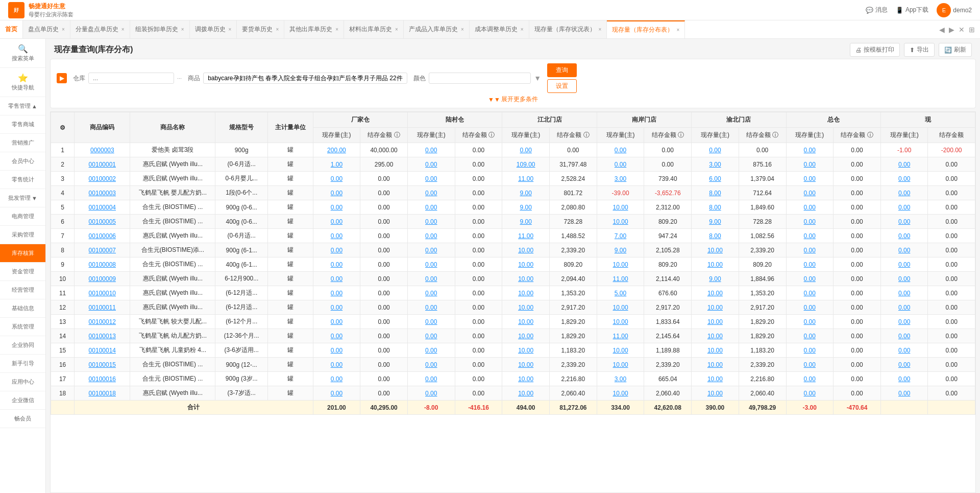 This screenshot has height=493, width=980. What do you see at coordinates (22, 217) in the screenshot?
I see `sidebar-item-ecommerce: 电商管理` at bounding box center [22, 217].